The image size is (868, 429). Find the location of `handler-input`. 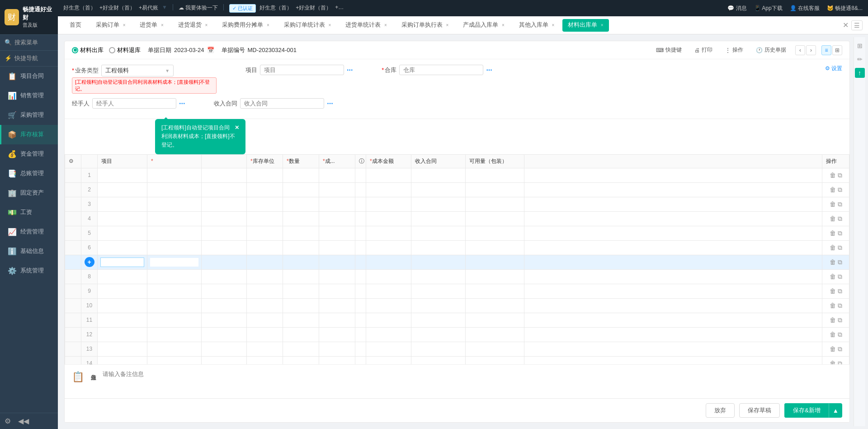

handler-input is located at coordinates (134, 103).